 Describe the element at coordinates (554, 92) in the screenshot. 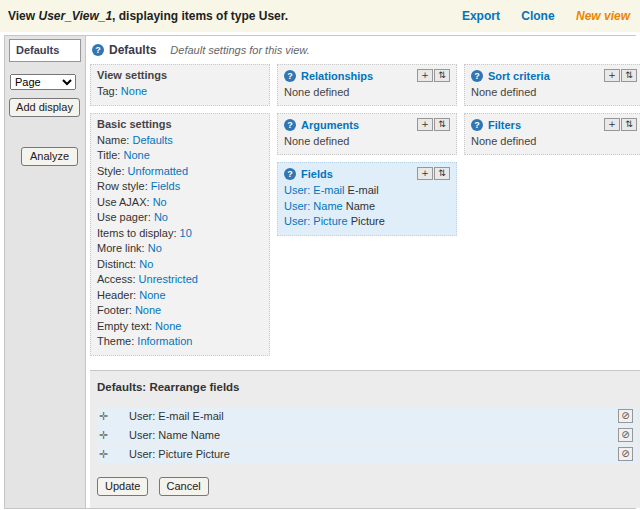

I see `sort-criteria-empty: None defined` at that location.